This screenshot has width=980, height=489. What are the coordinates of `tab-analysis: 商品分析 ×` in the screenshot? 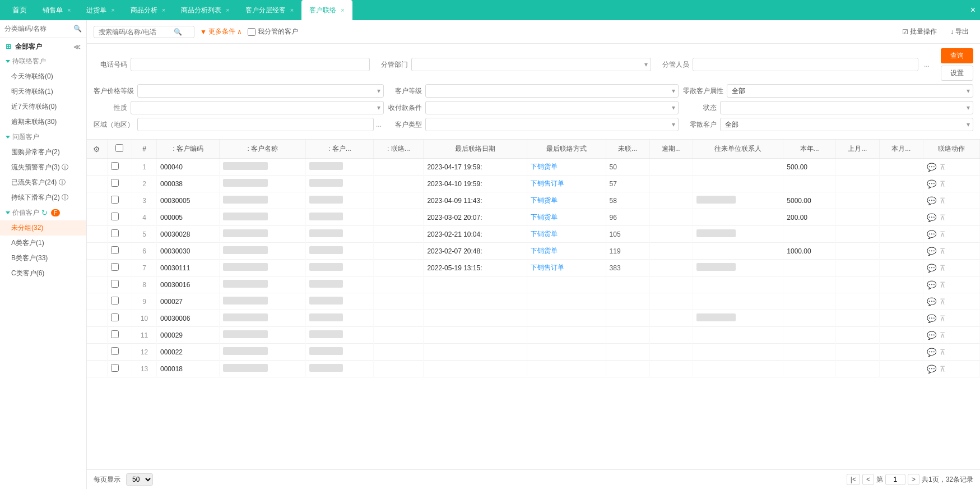 It's located at (148, 10).